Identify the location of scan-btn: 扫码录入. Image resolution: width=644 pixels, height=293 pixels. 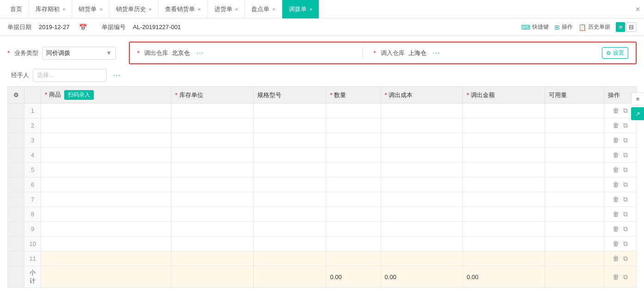
(79, 95).